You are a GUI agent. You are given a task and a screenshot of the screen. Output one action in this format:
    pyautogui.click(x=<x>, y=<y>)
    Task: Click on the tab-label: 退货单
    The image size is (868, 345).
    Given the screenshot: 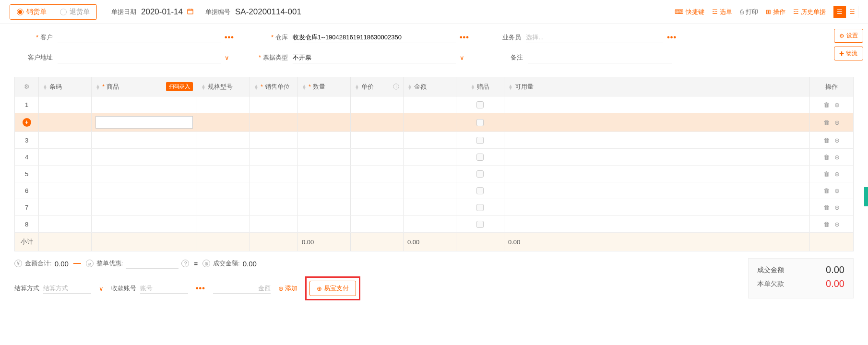 What is the action you would take?
    pyautogui.click(x=80, y=12)
    